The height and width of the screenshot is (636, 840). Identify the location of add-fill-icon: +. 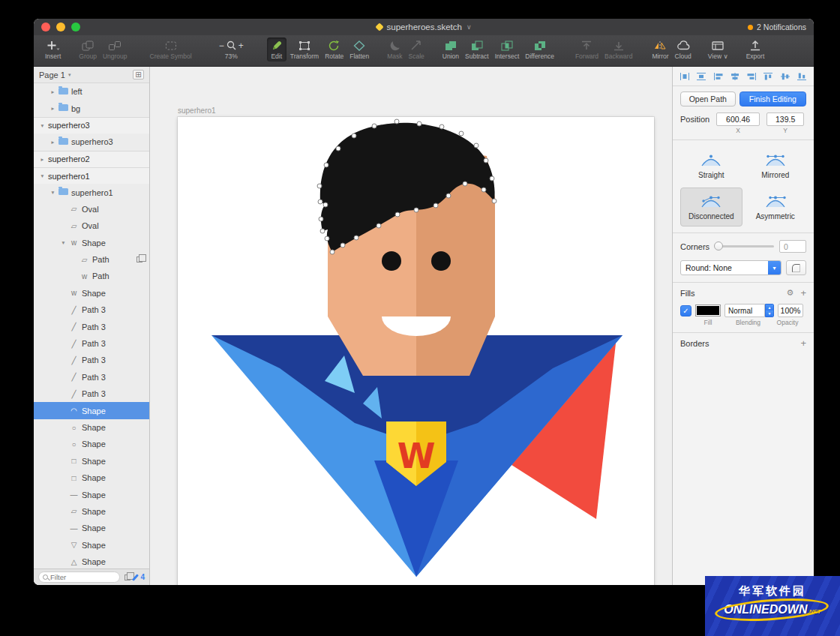
(803, 292).